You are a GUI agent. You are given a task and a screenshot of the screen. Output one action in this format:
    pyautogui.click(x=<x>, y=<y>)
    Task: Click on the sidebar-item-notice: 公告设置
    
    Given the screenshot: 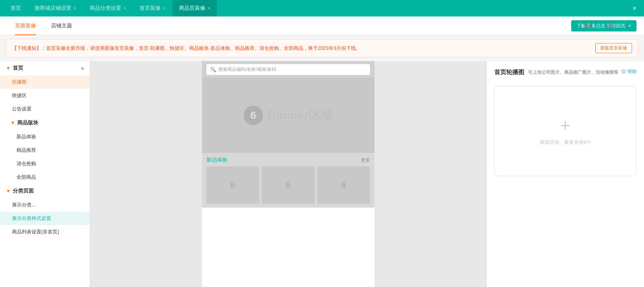 What is the action you would take?
    pyautogui.click(x=45, y=109)
    